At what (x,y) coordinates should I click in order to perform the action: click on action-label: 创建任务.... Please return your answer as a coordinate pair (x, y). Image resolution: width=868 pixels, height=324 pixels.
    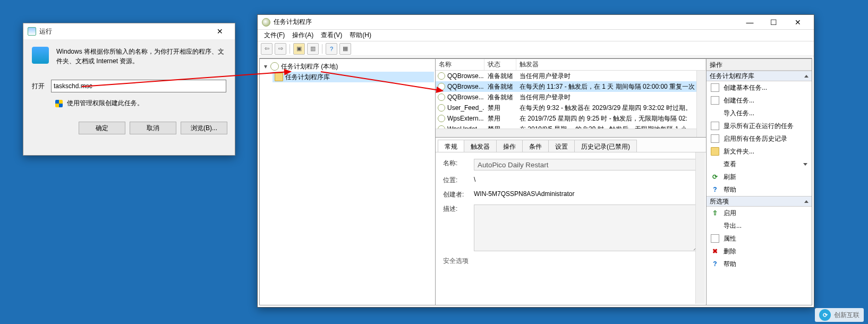
    Looking at the image, I should click on (739, 101).